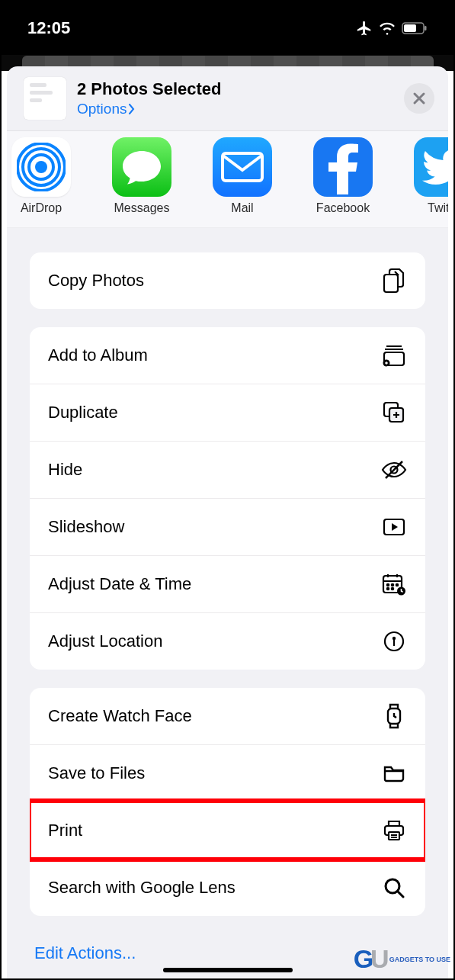  Describe the element at coordinates (85, 953) in the screenshot. I see `edit-actions-label: Edit Actions...` at that location.